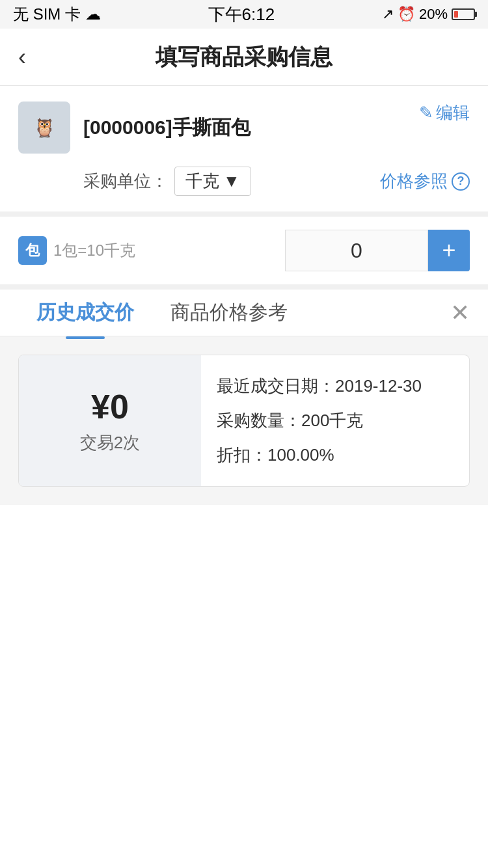 This screenshot has width=488, height=868. I want to click on price-amount: ¥0, so click(110, 407).